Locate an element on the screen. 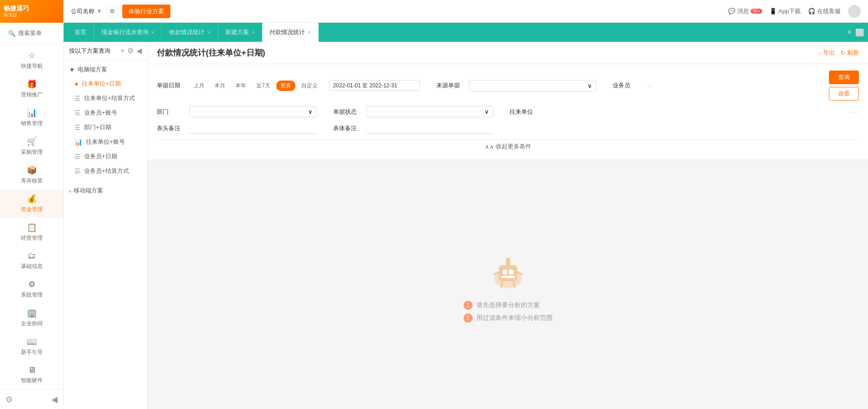 This screenshot has height=409, width=868. sidebar-item-hardware: 🖥 智能硬件 is located at coordinates (32, 375).